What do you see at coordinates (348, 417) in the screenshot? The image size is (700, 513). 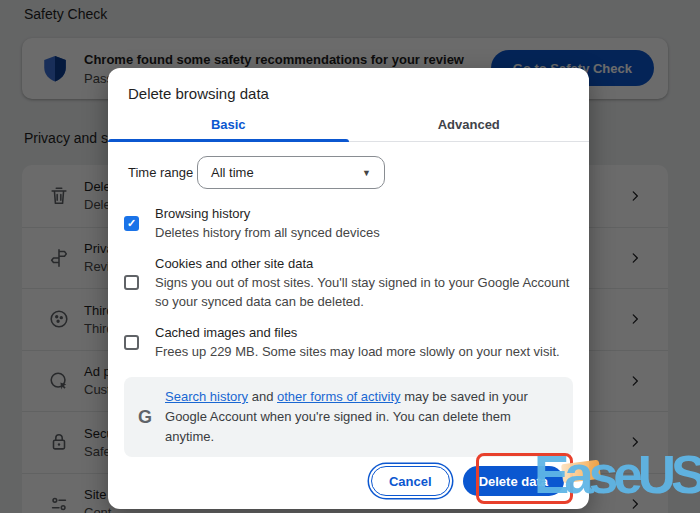 I see `google-account-note: G Search history and other forms of acti…` at bounding box center [348, 417].